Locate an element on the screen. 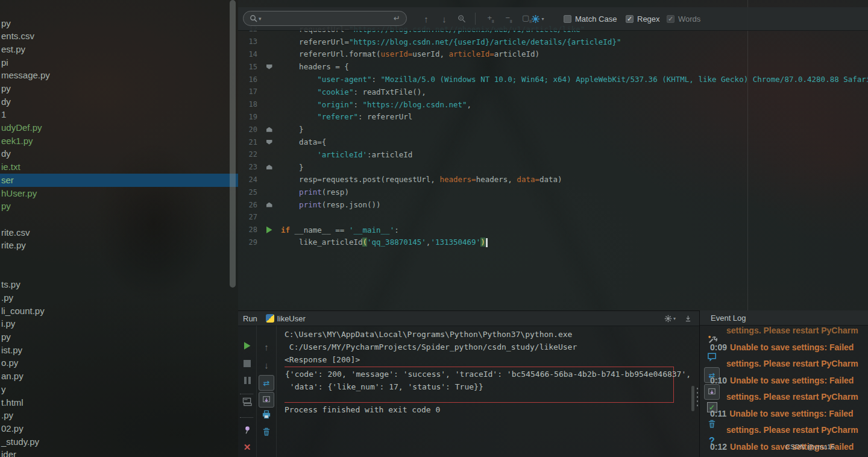 This screenshot has height=457, width=868. stop-button is located at coordinates (247, 364).